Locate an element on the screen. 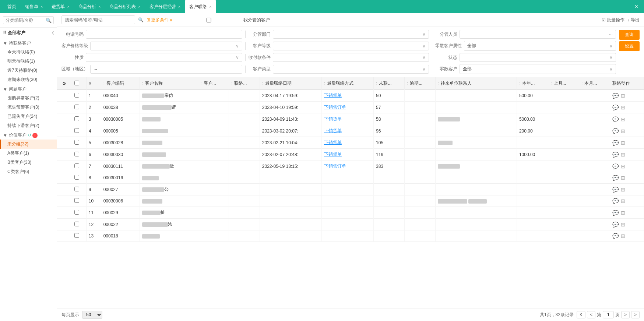  query-button: 查询 is located at coordinates (629, 35).